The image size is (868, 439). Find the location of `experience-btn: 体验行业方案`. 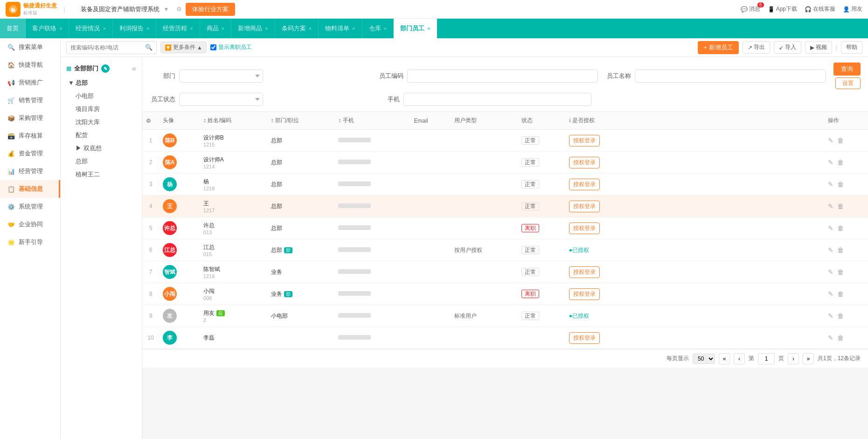

experience-btn: 体验行业方案 is located at coordinates (210, 9).